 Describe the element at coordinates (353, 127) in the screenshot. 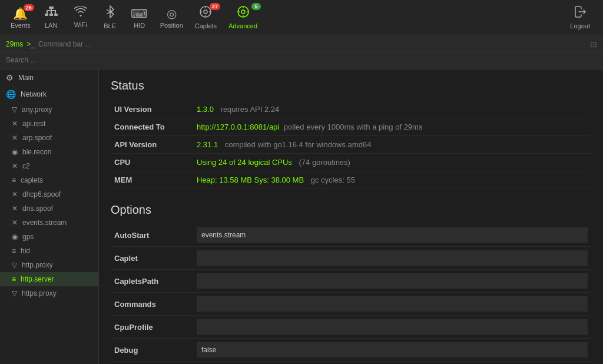

I see `connected-to-sub: polled every 1000ms with a ping of 29ms` at that location.